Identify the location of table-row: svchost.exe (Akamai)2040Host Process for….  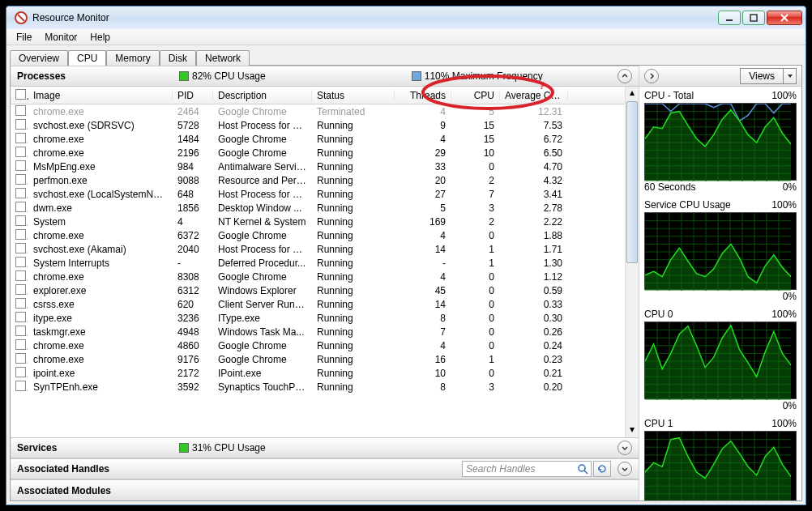
(318, 249).